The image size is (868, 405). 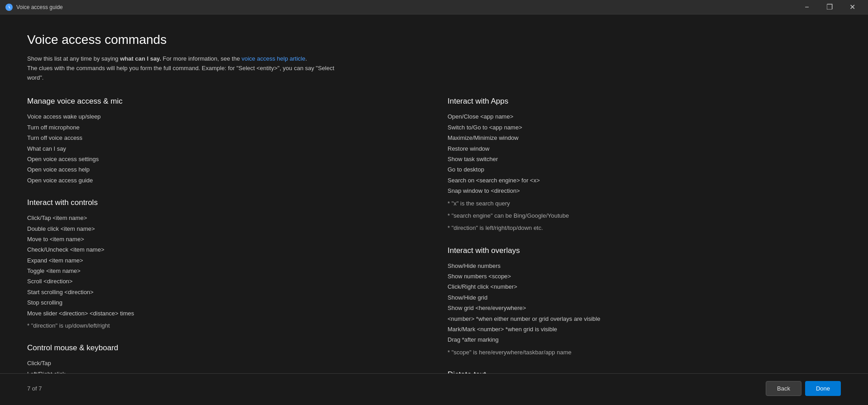 What do you see at coordinates (644, 101) in the screenshot?
I see `section-title: Interact with Apps` at bounding box center [644, 101].